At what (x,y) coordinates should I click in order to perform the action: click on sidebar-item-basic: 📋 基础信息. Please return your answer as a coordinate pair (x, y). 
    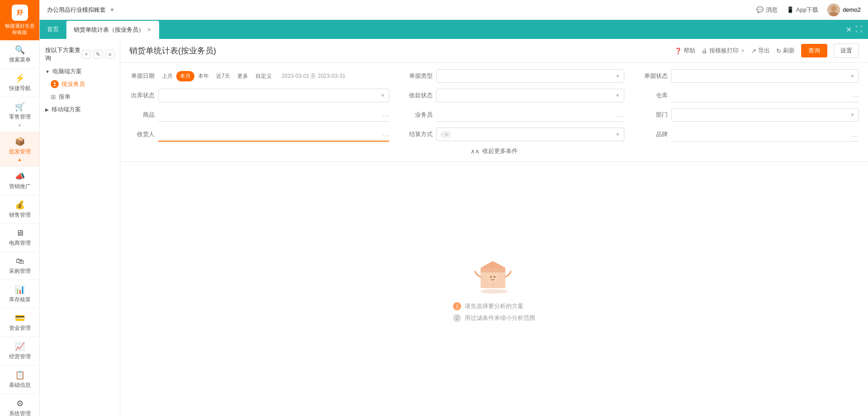
    Looking at the image, I should click on (20, 380).